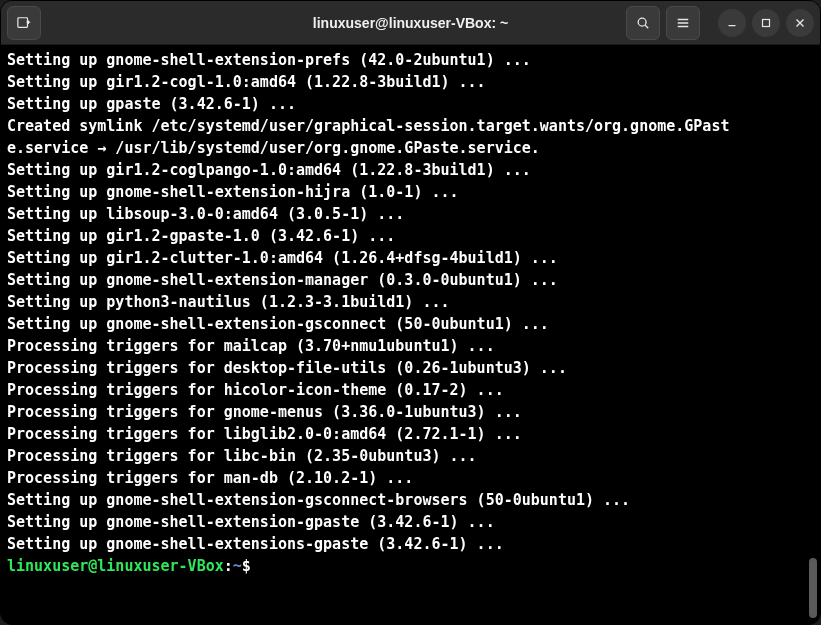 This screenshot has height=625, width=821. I want to click on maximize-button, so click(766, 23).